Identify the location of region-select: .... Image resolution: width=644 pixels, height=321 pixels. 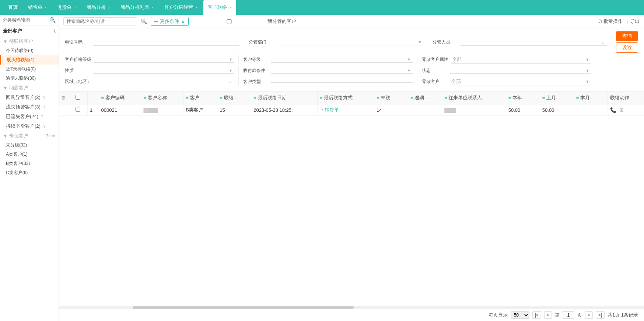
(164, 82).